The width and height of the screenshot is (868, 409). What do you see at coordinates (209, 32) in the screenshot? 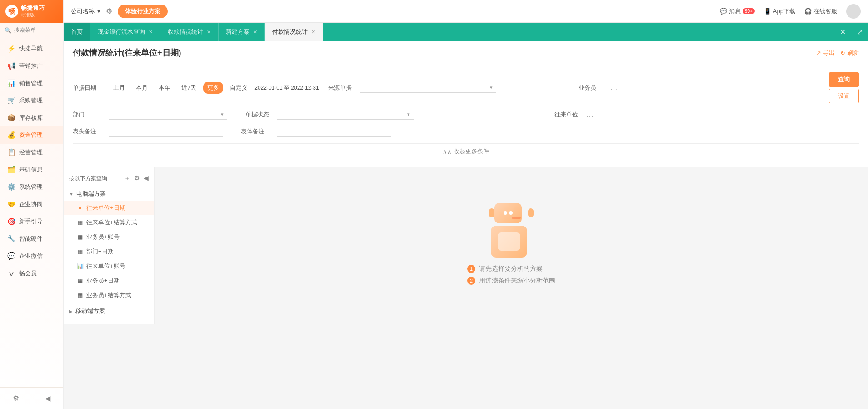
I see `tab-collection-close-icon: ✕` at bounding box center [209, 32].